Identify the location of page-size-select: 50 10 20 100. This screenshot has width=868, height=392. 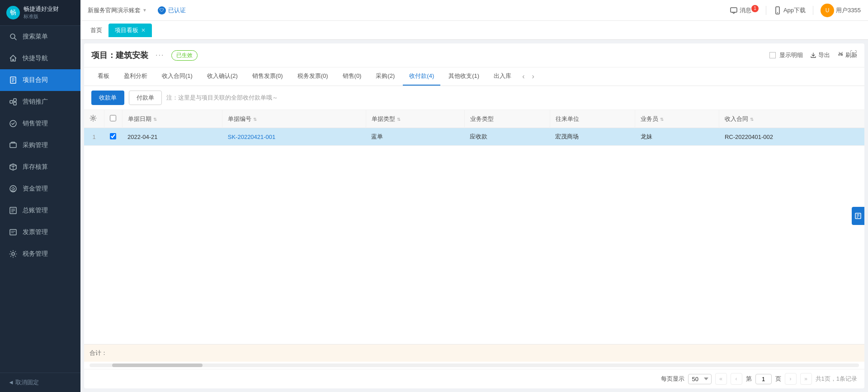
(700, 379).